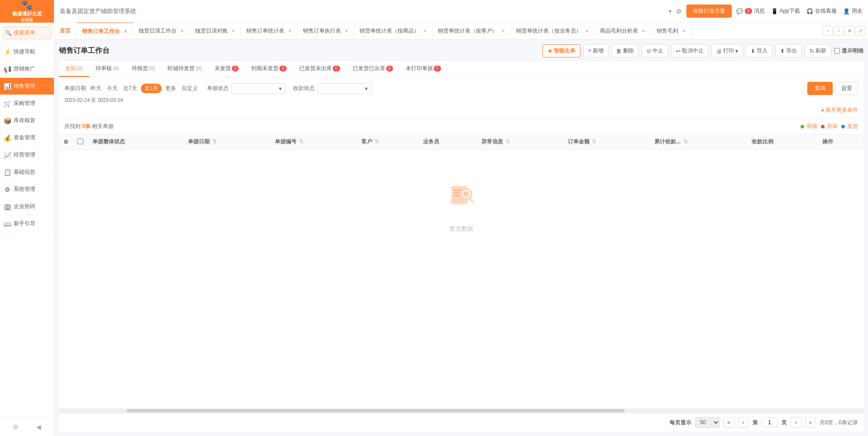 The width and height of the screenshot is (868, 436). What do you see at coordinates (190, 89) in the screenshot?
I see `date-custom: 自定义` at bounding box center [190, 89].